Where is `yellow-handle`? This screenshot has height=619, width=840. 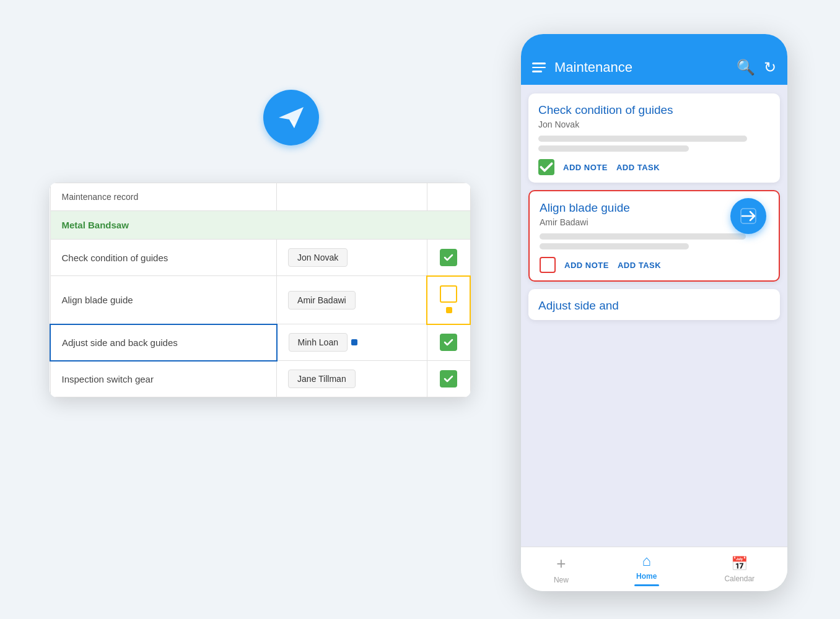 yellow-handle is located at coordinates (449, 310).